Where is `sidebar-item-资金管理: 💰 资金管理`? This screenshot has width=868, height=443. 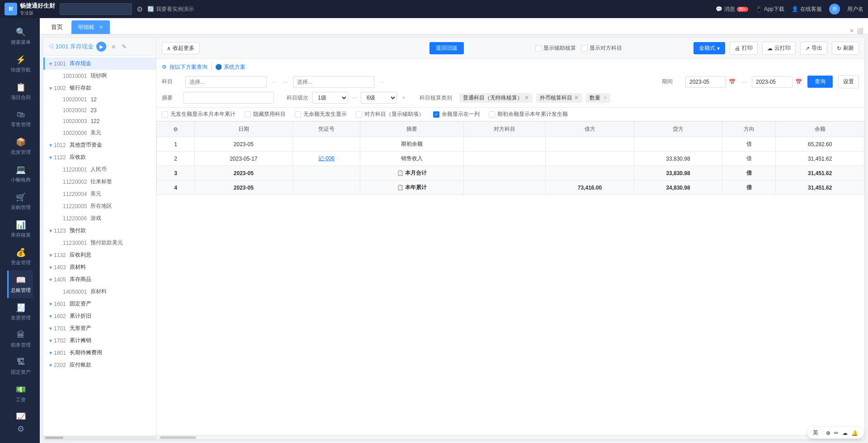 sidebar-item-资金管理: 💰 资金管理 is located at coordinates (20, 257).